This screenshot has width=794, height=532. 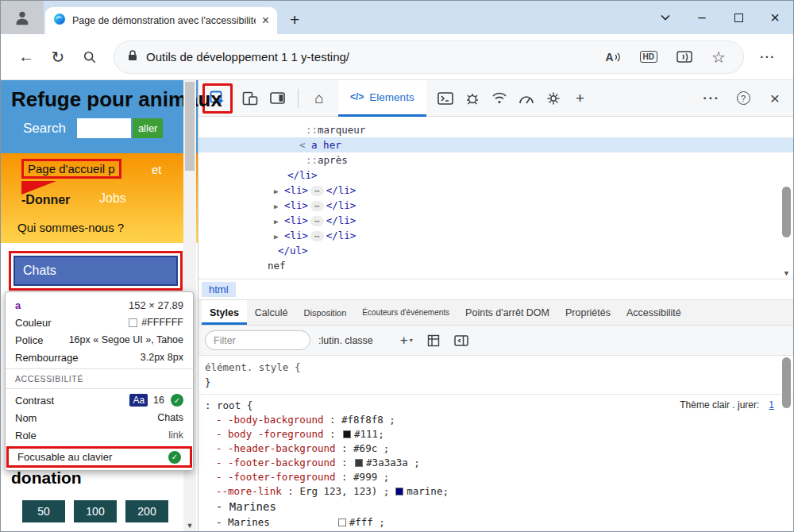 What do you see at coordinates (104, 129) in the screenshot?
I see `site-search-input` at bounding box center [104, 129].